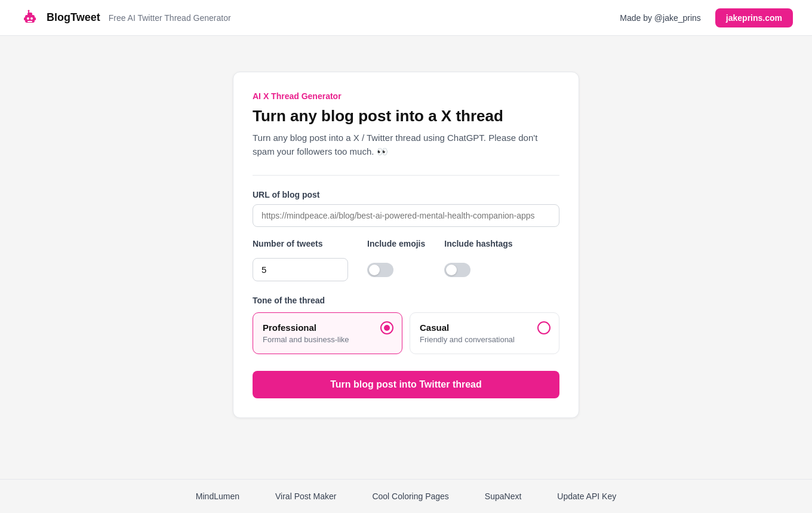 This screenshot has width=812, height=513. I want to click on emojis-toggle-wrapper, so click(396, 268).